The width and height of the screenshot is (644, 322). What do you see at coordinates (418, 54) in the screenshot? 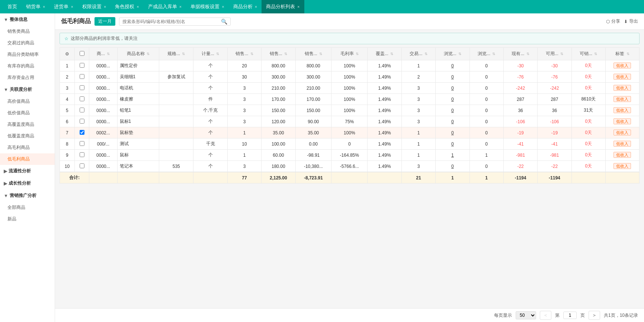
I see `col-trade: 交易... ⇅` at bounding box center [418, 54].